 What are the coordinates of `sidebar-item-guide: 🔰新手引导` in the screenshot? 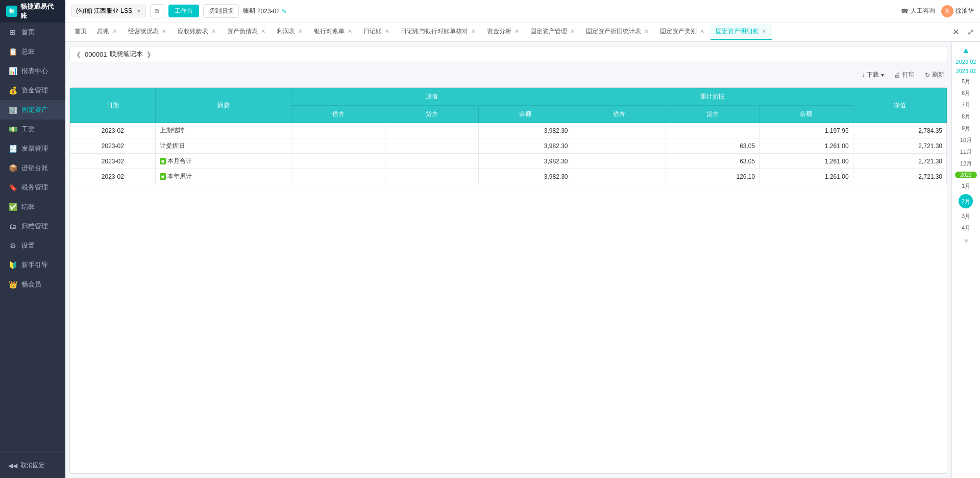 It's located at (33, 265).